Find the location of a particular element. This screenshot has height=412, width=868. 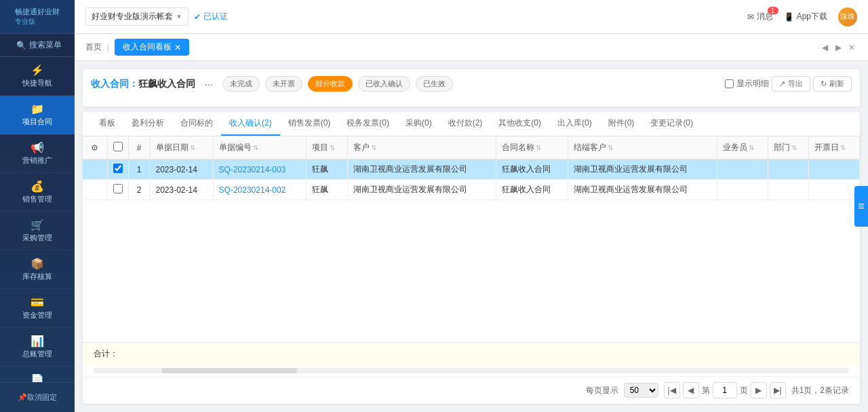

row1-doc-link: SQ-20230214-003 is located at coordinates (252, 170).